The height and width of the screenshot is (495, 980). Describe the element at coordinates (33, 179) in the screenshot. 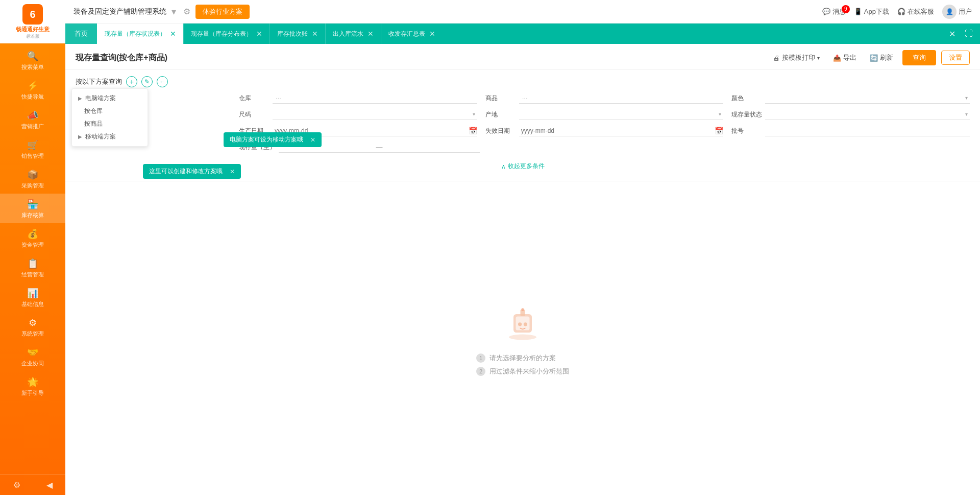

I see `sidebar-item-purchase: 📦 采购管理` at that location.